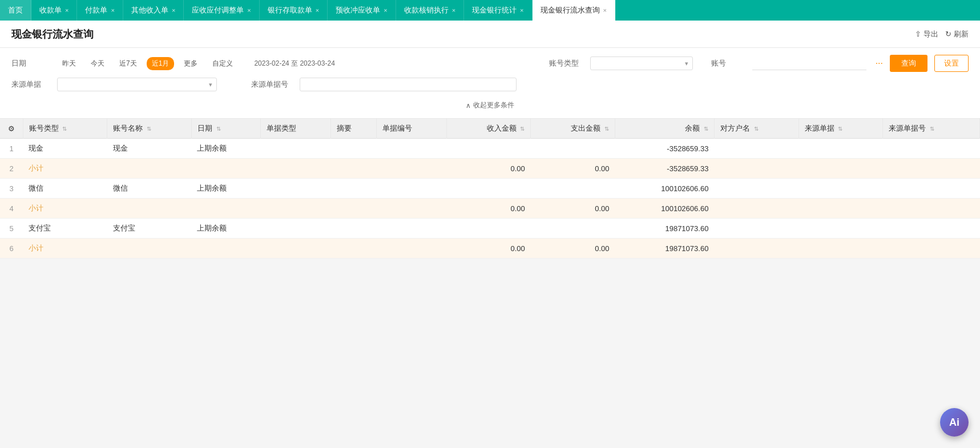 This screenshot has width=980, height=448. I want to click on col-balance-label: 余额, so click(692, 128).